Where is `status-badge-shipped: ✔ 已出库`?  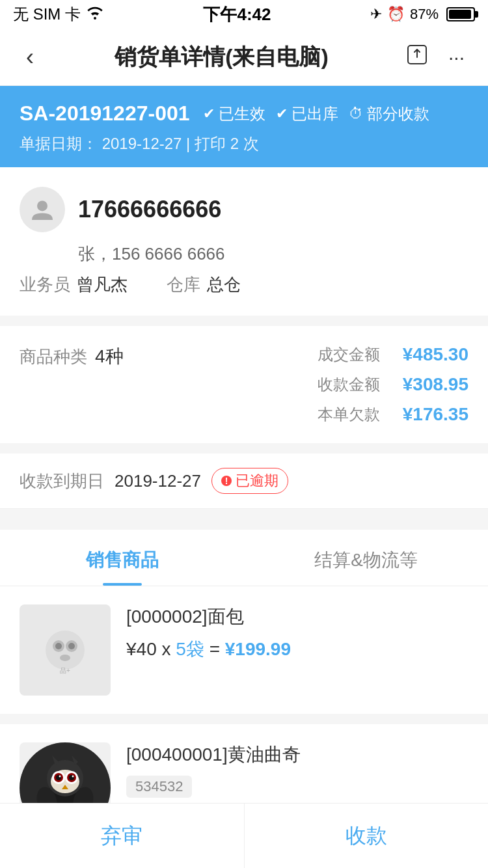
status-badge-shipped: ✔ 已出库 is located at coordinates (307, 114).